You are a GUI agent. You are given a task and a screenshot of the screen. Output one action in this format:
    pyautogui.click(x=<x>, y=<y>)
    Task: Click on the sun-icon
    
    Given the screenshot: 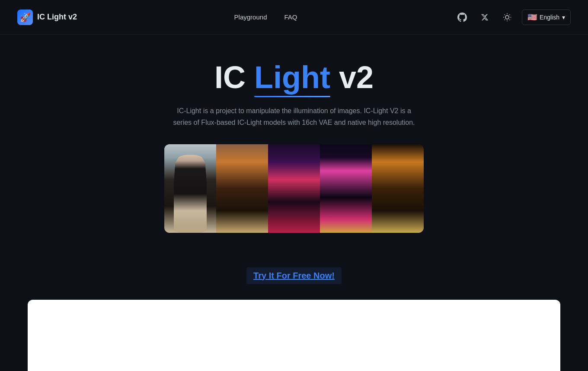 What is the action you would take?
    pyautogui.click(x=507, y=17)
    